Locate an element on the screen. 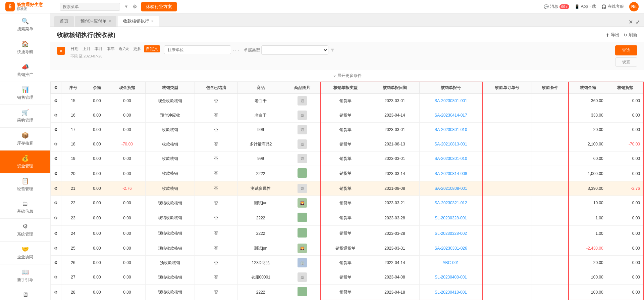  expand-row: ∨ 展开更多条件 is located at coordinates (347, 76).